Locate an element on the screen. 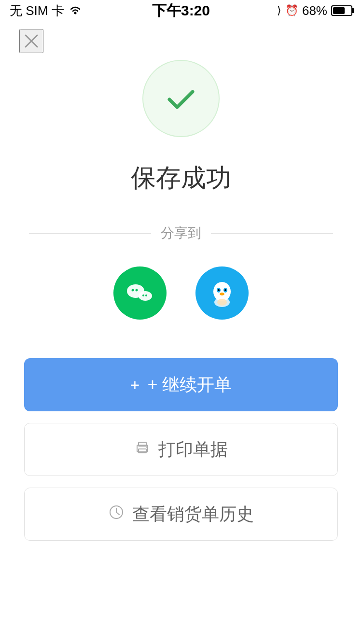 The width and height of the screenshot is (362, 644). share-icons-row is located at coordinates (181, 293).